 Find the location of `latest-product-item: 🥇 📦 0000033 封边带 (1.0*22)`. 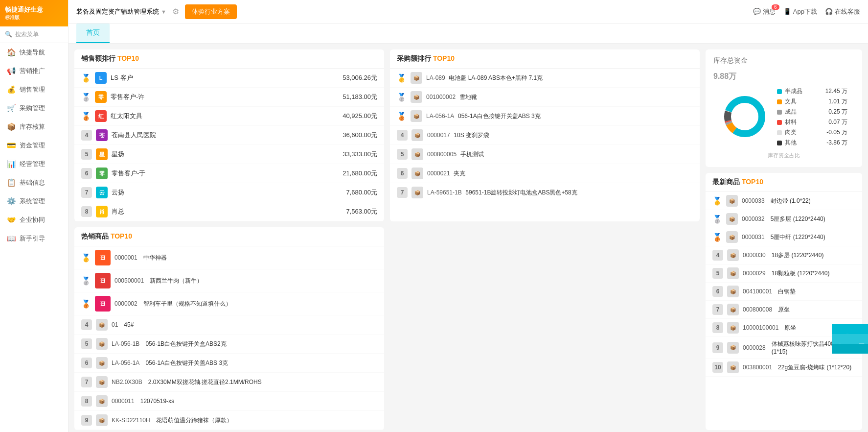

latest-product-item: 🥇 📦 0000033 封边带 (1.0*22) is located at coordinates (784, 201).